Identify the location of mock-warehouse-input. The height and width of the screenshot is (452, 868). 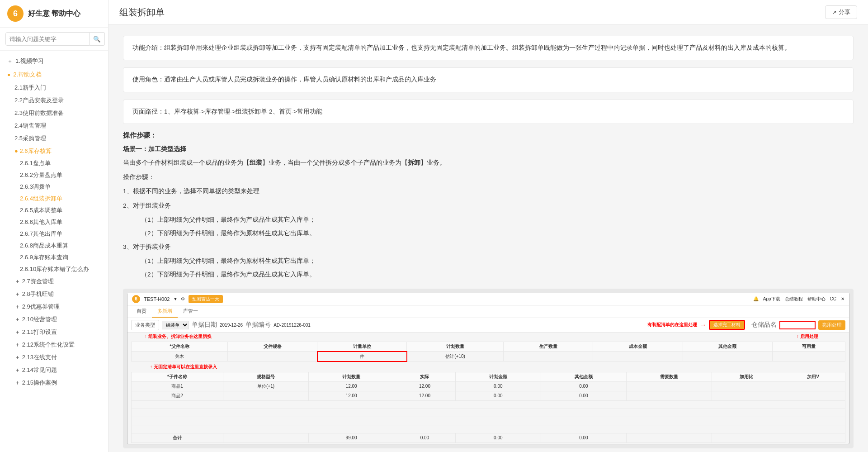
(797, 325).